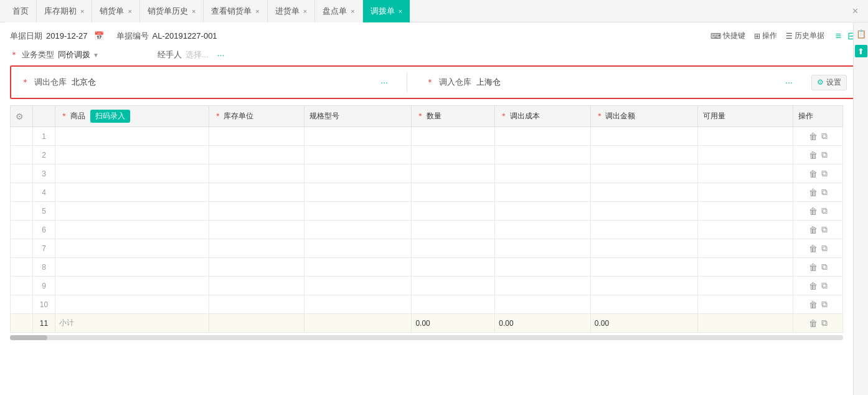 This screenshot has width=868, height=395. I want to click on calendar-icon: 📅, so click(99, 36).